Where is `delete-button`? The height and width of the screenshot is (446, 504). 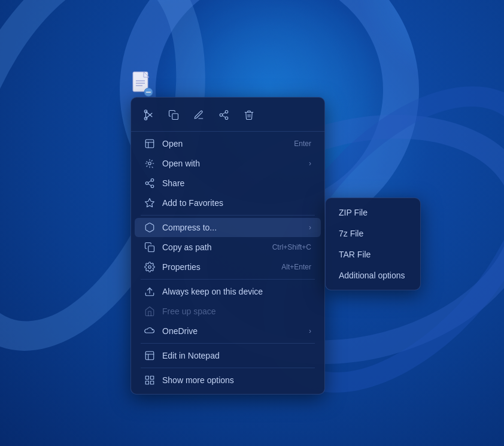
delete-button is located at coordinates (249, 115).